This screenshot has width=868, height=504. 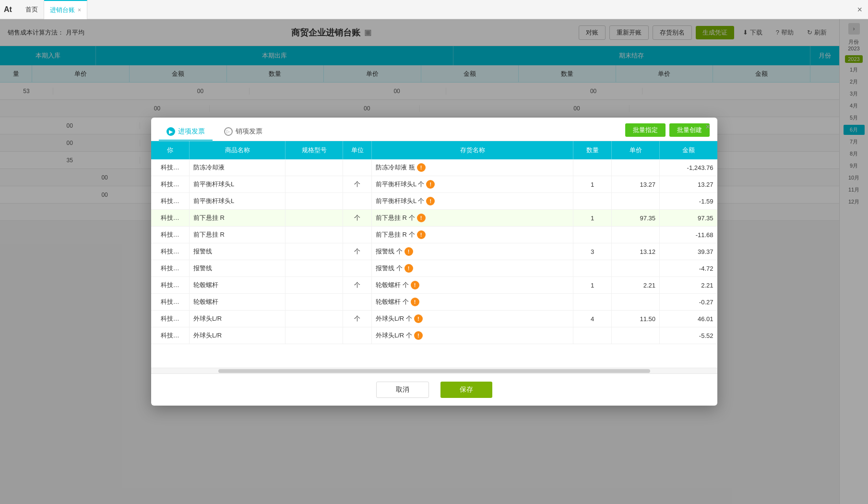 I want to click on tab-sales-invoice-label: 销项发票, so click(x=249, y=132).